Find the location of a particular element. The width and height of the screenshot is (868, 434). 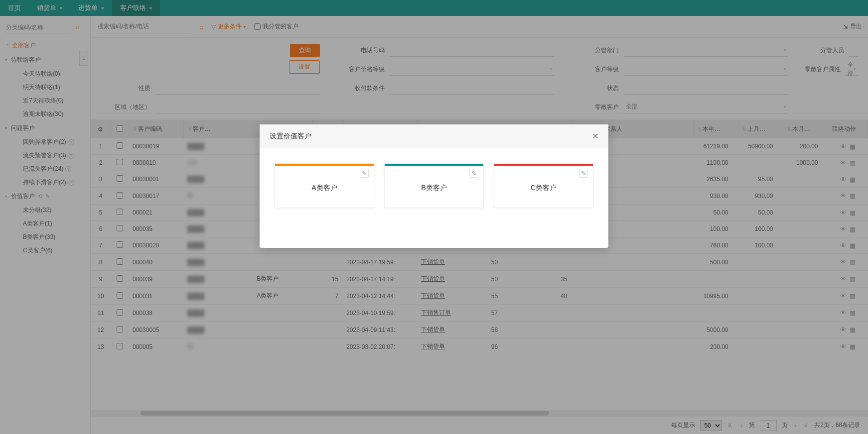

value-customer-modal: 设置价值客户 ✕ ✎A类客户✎B类客户✎C类客户 is located at coordinates (434, 186).